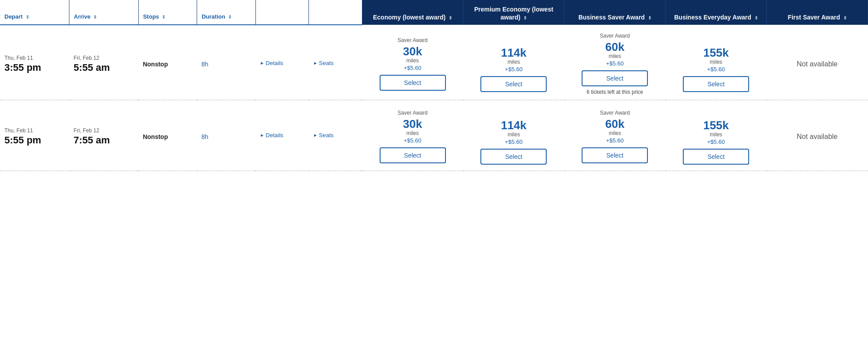 Image resolution: width=868 pixels, height=362 pixels. What do you see at coordinates (168, 62) in the screenshot?
I see `flight-1-stops: Nonstop` at bounding box center [168, 62].